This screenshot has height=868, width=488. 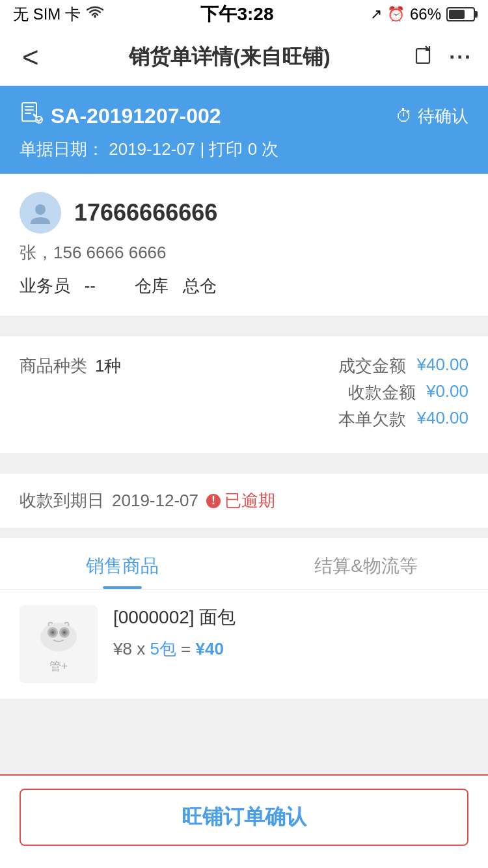 What do you see at coordinates (237, 14) in the screenshot?
I see `status-bar-time: 下午3:28` at bounding box center [237, 14].